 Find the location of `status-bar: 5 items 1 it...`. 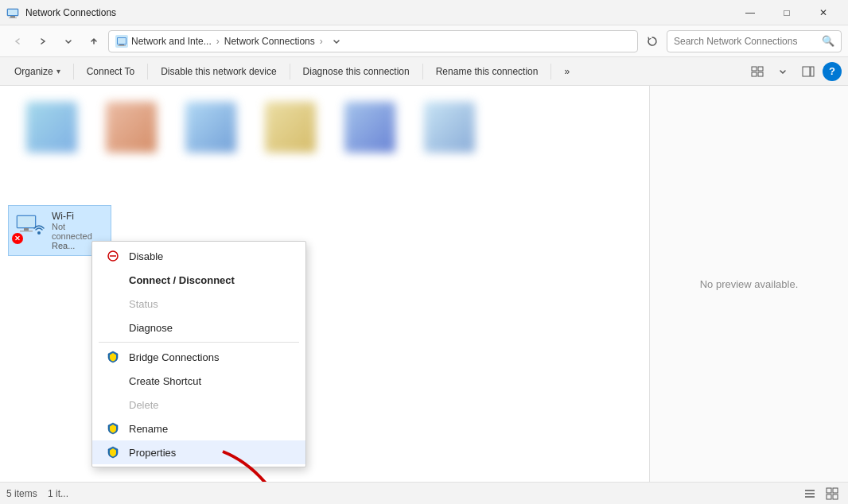

status-bar: 5 items 1 it... is located at coordinates (424, 493).